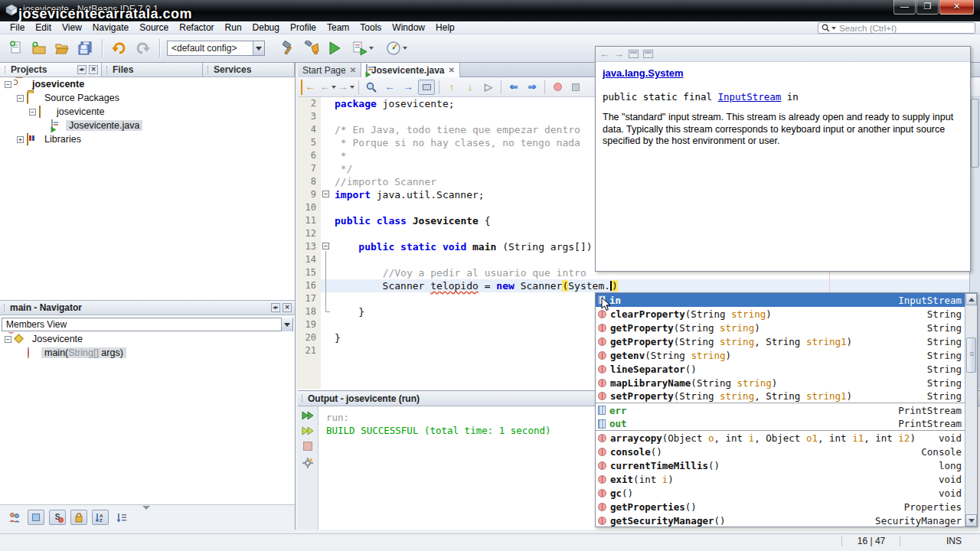 This screenshot has width=980, height=551. Describe the element at coordinates (249, 70) in the screenshot. I see `tab-services: Services` at that location.